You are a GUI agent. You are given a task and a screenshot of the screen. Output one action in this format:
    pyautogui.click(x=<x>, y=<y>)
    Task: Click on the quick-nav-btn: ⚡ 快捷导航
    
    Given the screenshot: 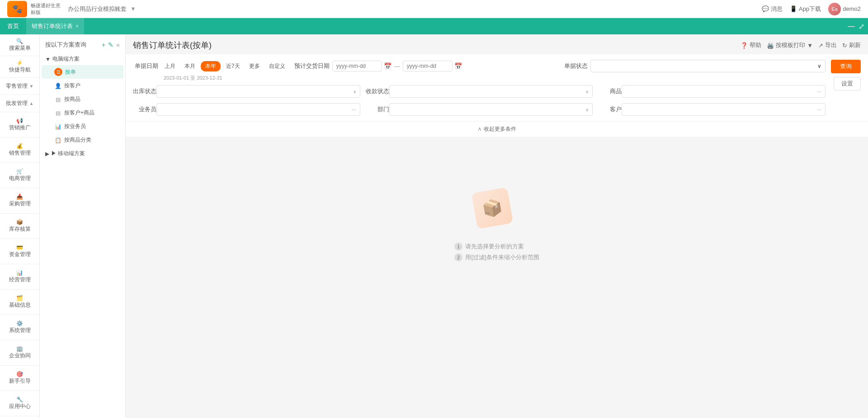 What is the action you would take?
    pyautogui.click(x=20, y=67)
    